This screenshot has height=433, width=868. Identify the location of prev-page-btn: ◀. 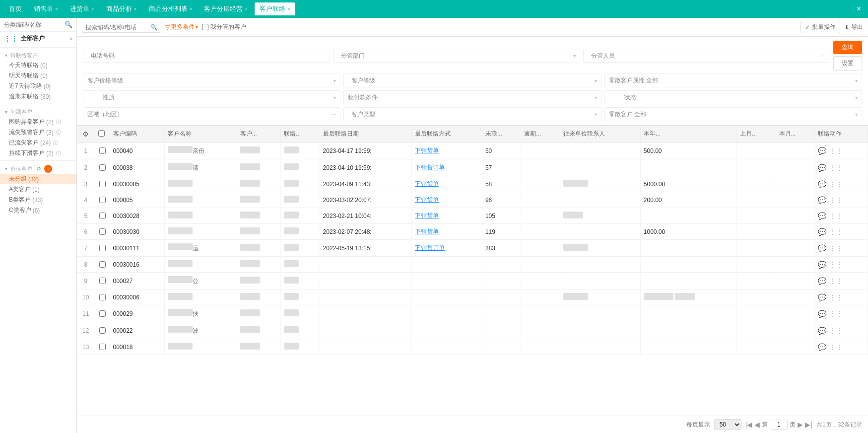
(757, 425).